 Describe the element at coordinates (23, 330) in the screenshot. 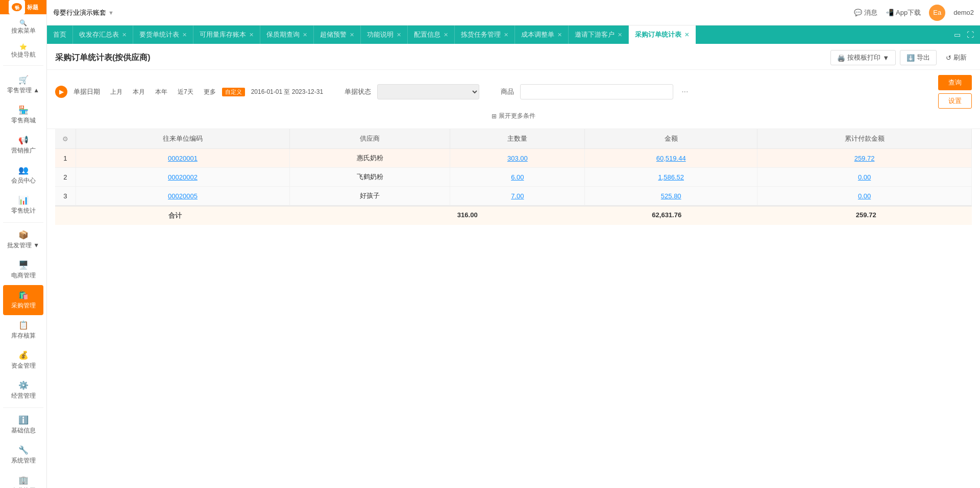

I see `sidebar-item-inventory: 📋 库存核算` at that location.